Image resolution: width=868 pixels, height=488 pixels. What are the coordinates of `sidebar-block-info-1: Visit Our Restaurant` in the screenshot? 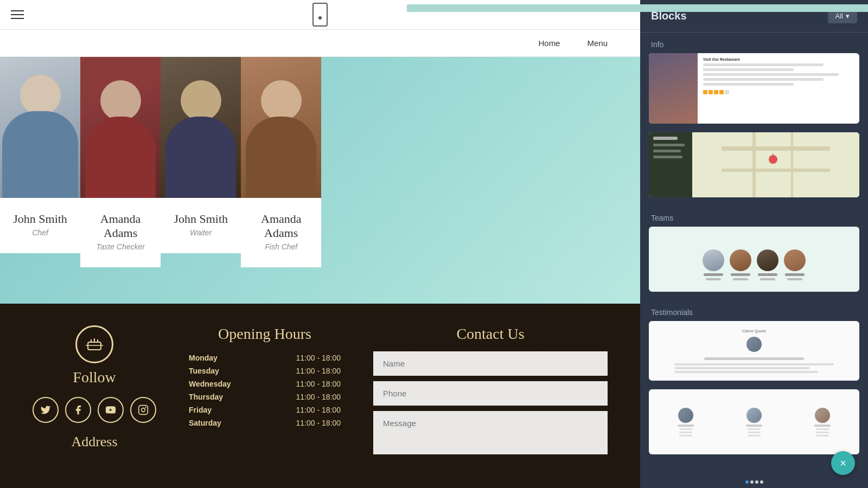 It's located at (754, 88).